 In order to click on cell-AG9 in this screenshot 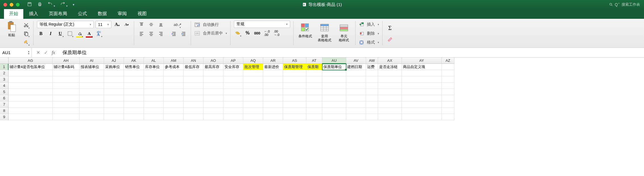, I will do `click(31, 117)`.